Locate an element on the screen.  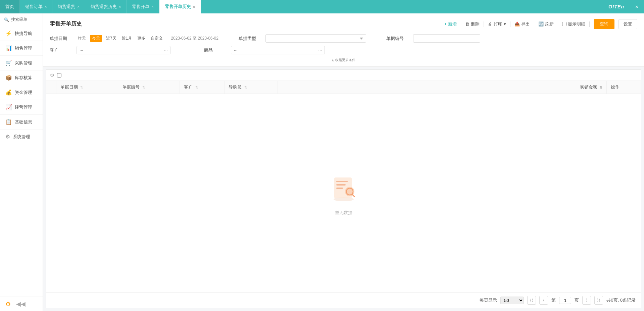
sidebar-item-quick-nav-label: 快捷导航 is located at coordinates (23, 34).